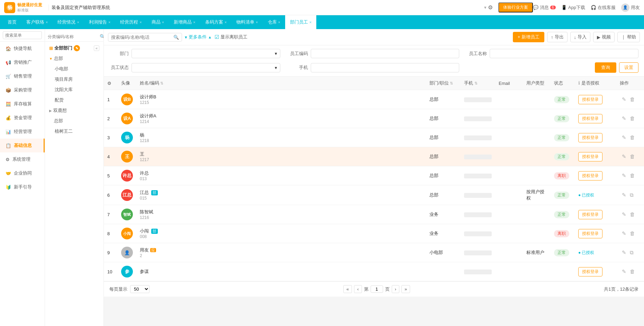 The width and height of the screenshot is (644, 326). Describe the element at coordinates (74, 79) in the screenshot. I see `dept-sub-project: 项目库房` at that location.